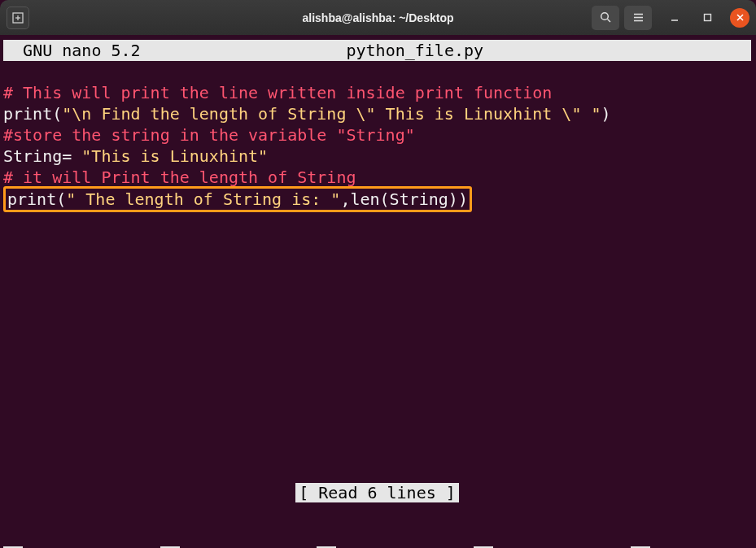 The height and width of the screenshot is (548, 756). Describe the element at coordinates (707, 18) in the screenshot. I see `maximize-button` at that location.